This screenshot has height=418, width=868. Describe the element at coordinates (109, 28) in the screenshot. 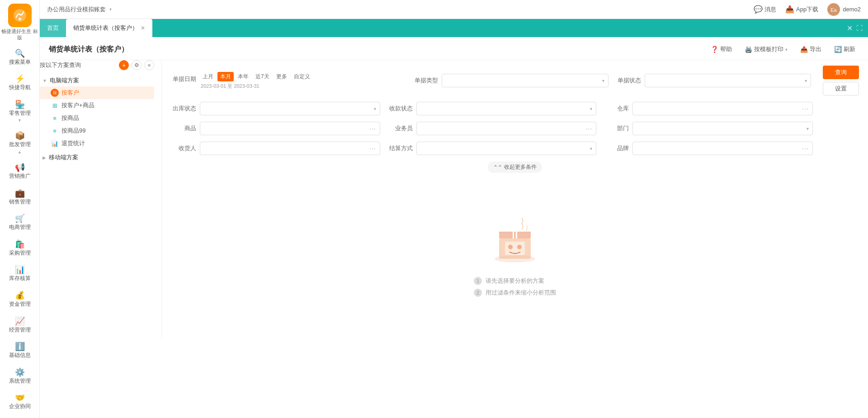

I see `tab-sales-stat: 销货单统计表（按客户） ✕` at that location.